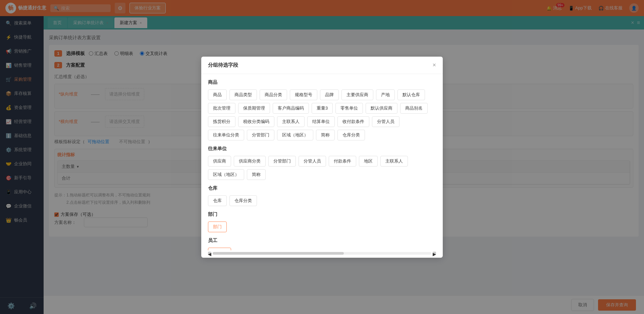 The width and height of the screenshot is (644, 314). What do you see at coordinates (322, 115) in the screenshot?
I see `group-goods-fields: 商品 商品类型 商品分类 规格型号 品牌 主要供应商 产地 默认仓库 批次管理 …` at bounding box center [322, 115].